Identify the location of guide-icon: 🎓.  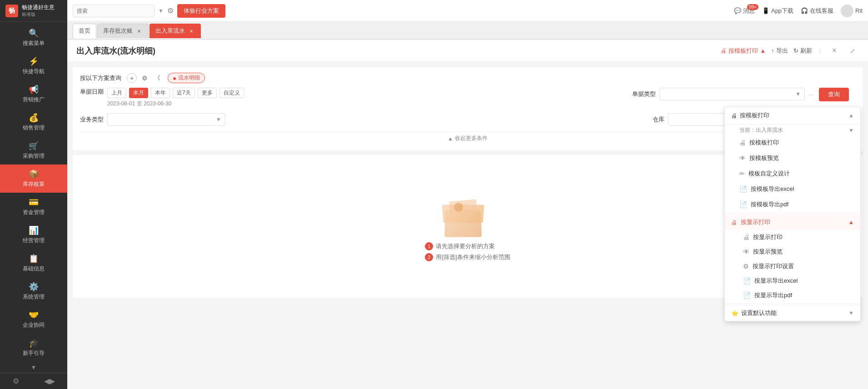
(34, 343).